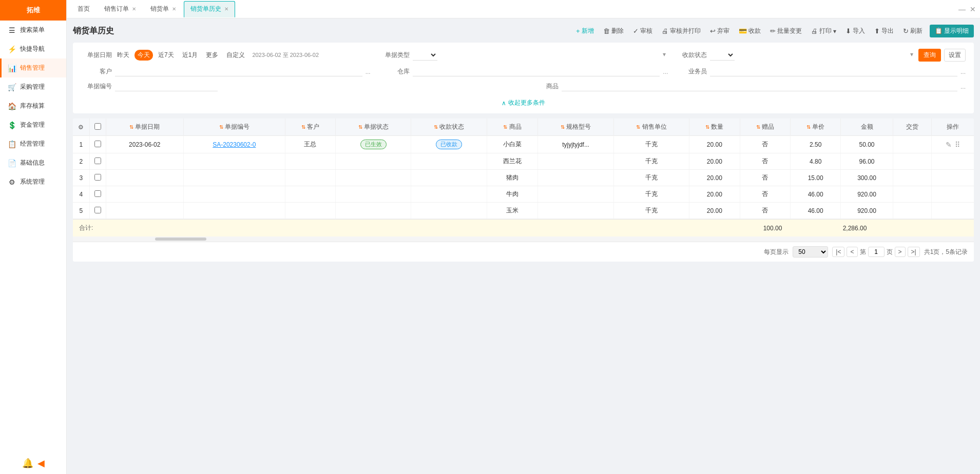  I want to click on sidebar-item-inventory-calc: 🏠 库存核算, so click(33, 106).